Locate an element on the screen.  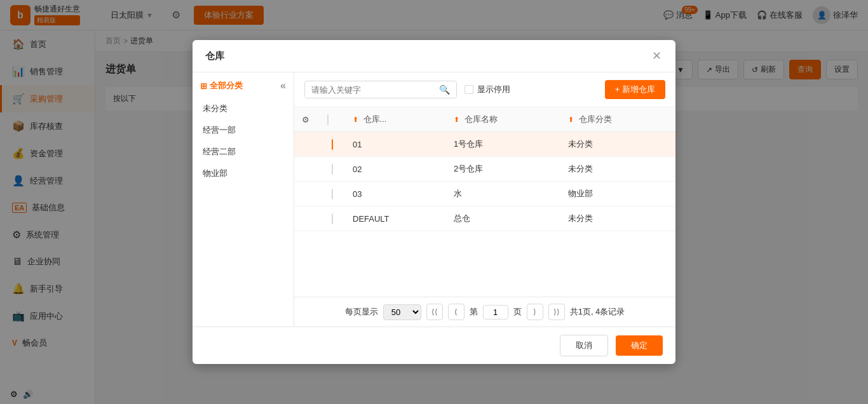
table-head: ⚙ ⬆ 仓库... ⬆ 仓库名称 is located at coordinates (485, 119).